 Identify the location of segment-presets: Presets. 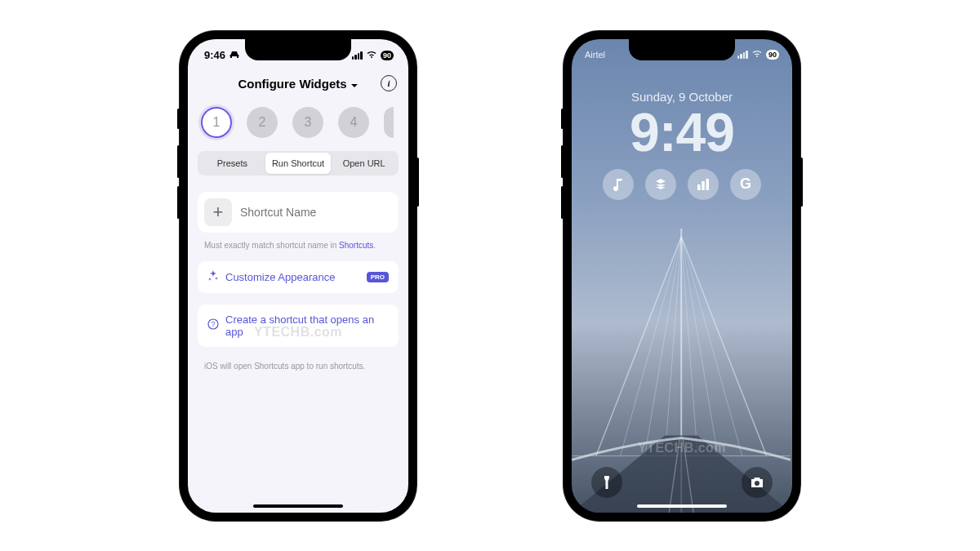
(232, 163).